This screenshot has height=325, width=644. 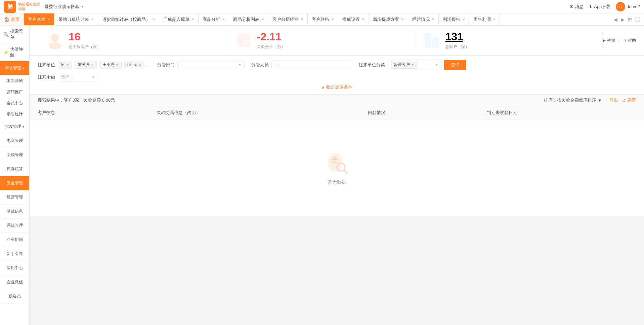 What do you see at coordinates (353, 20) in the screenshot?
I see `tab-reminder-settings: 提成设置 ✕` at bounding box center [353, 20].